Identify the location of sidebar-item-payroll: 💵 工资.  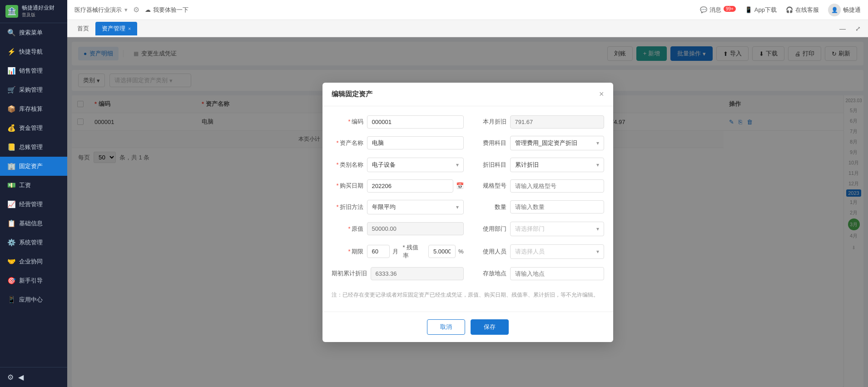
(34, 185).